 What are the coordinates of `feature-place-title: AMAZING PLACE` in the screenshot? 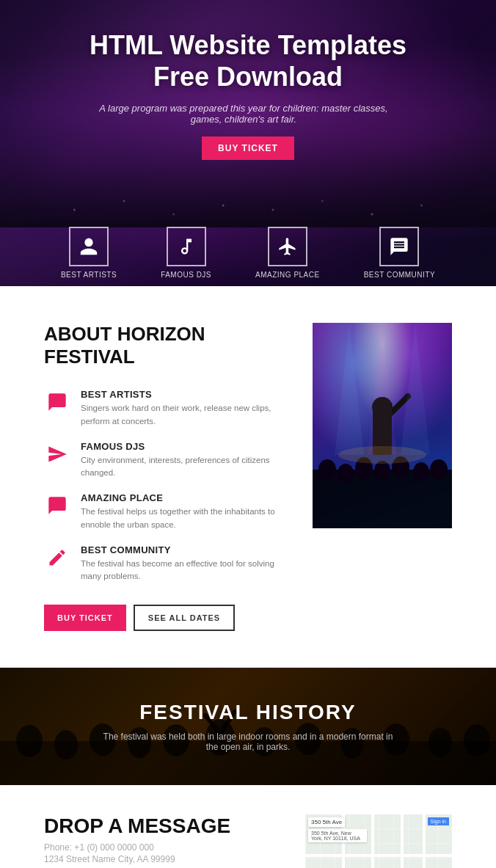 It's located at (186, 497).